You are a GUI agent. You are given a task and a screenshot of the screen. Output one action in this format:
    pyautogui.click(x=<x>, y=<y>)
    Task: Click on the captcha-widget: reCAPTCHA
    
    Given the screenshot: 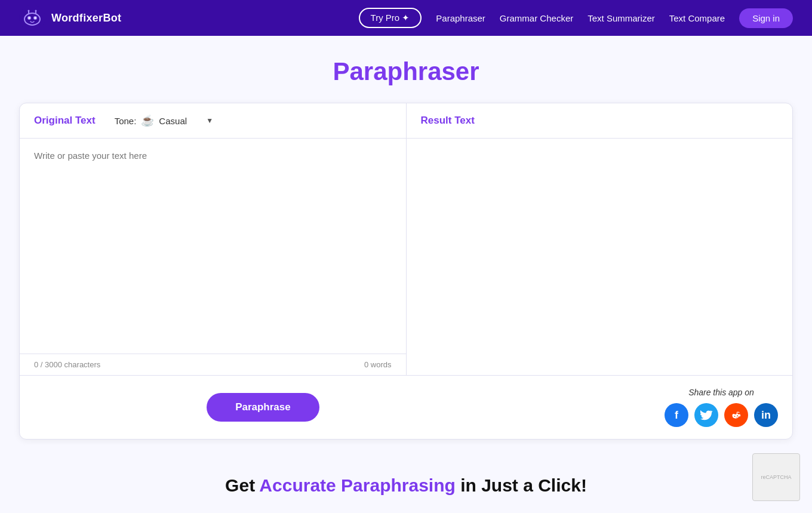 What is the action you would take?
    pyautogui.click(x=776, y=477)
    